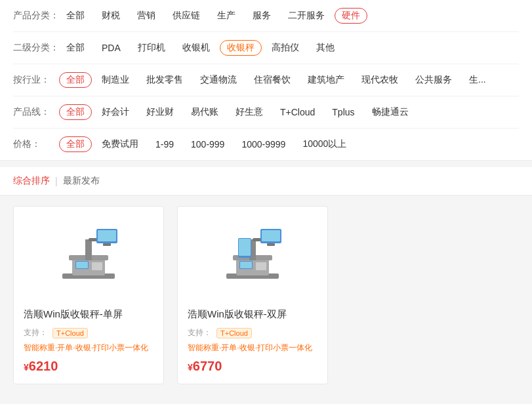 This screenshot has height=404, width=532. Describe the element at coordinates (36, 144) in the screenshot. I see `price-label: 价格：` at that location.